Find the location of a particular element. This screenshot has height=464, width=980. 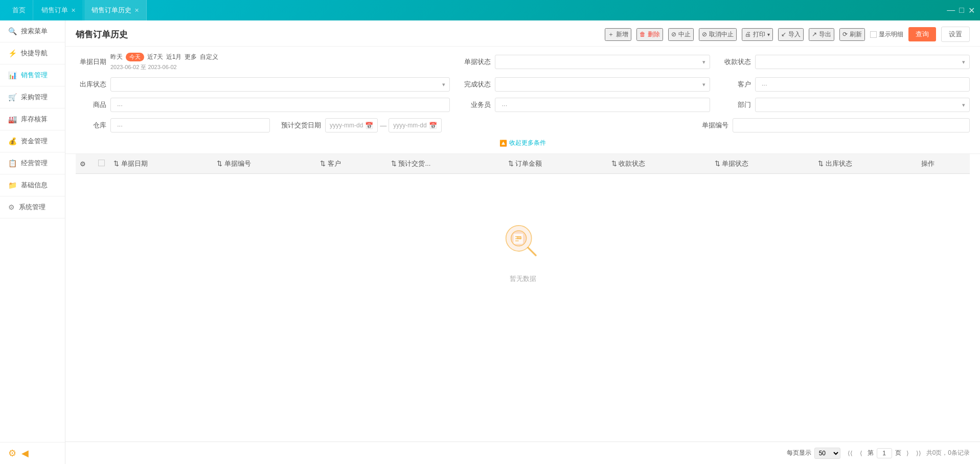

th-payment-status: ⇅ 收款状态 is located at coordinates (659, 164).